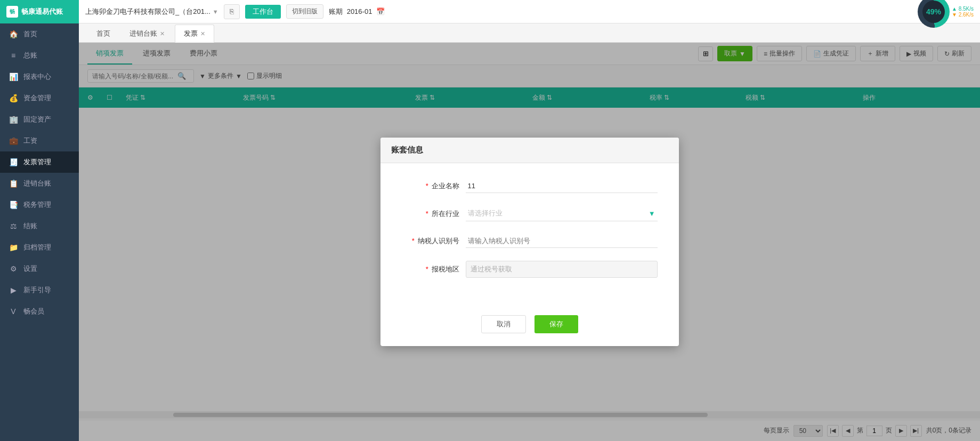 Image resolution: width=980 pixels, height=441 pixels. What do you see at coordinates (39, 77) in the screenshot?
I see `sidebar-item-report: 📊 报表中心` at bounding box center [39, 77].